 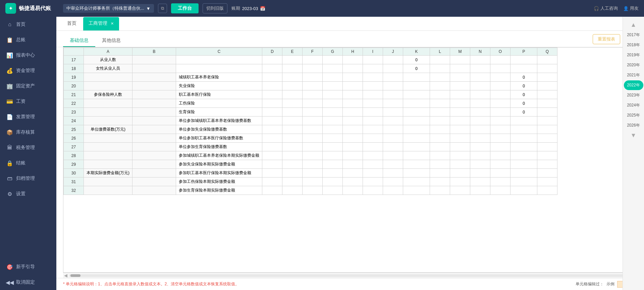 What do you see at coordinates (28, 86) in the screenshot?
I see `sidebar-item-assets: 🏢 固定资产` at bounding box center [28, 86].